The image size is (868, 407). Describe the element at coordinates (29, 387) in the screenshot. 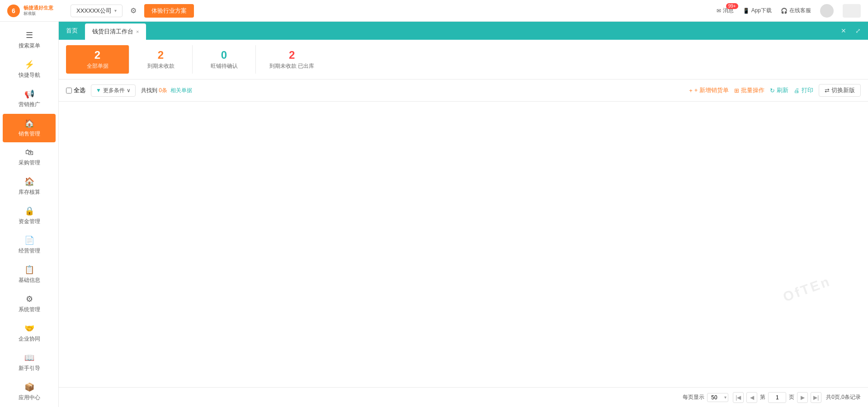

I see `app-center-icon: 📦` at that location.